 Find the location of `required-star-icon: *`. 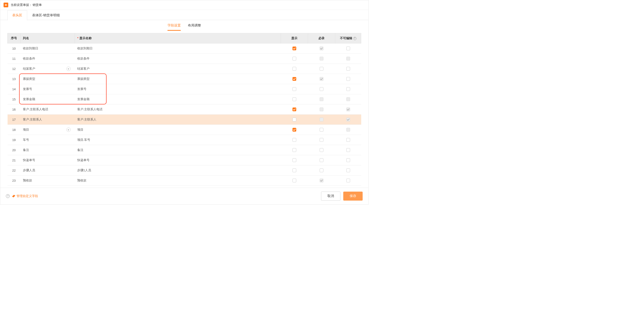

required-star-icon: * is located at coordinates (78, 38).